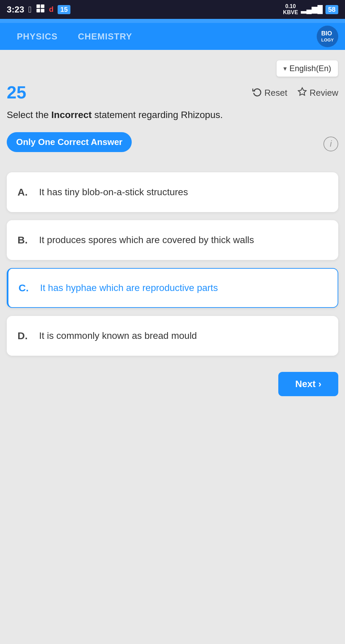 The image size is (345, 644). Describe the element at coordinates (24, 240) in the screenshot. I see `option-b-label: B.` at that location.